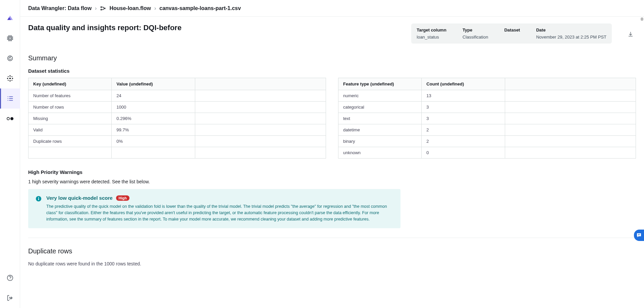 This screenshot has width=644, height=308. I want to click on summary-heading: Summary, so click(332, 58).